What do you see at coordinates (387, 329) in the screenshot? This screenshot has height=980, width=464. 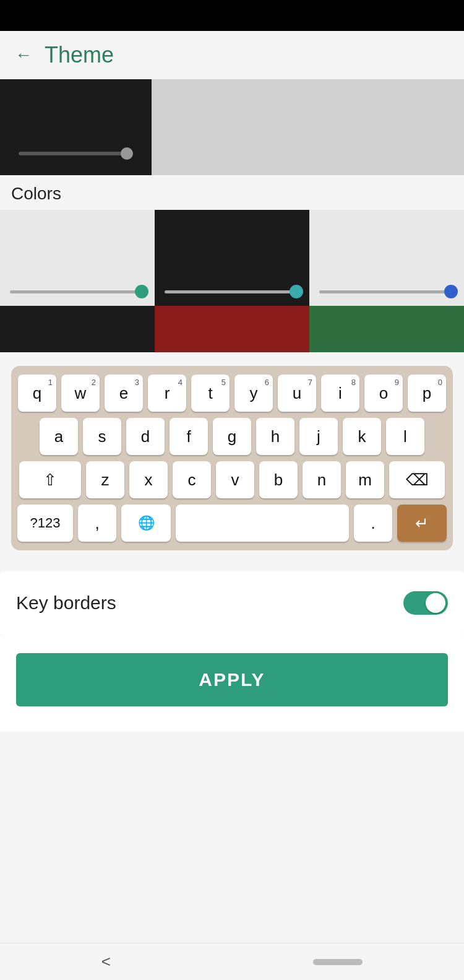 I see `swatch-green` at bounding box center [387, 329].